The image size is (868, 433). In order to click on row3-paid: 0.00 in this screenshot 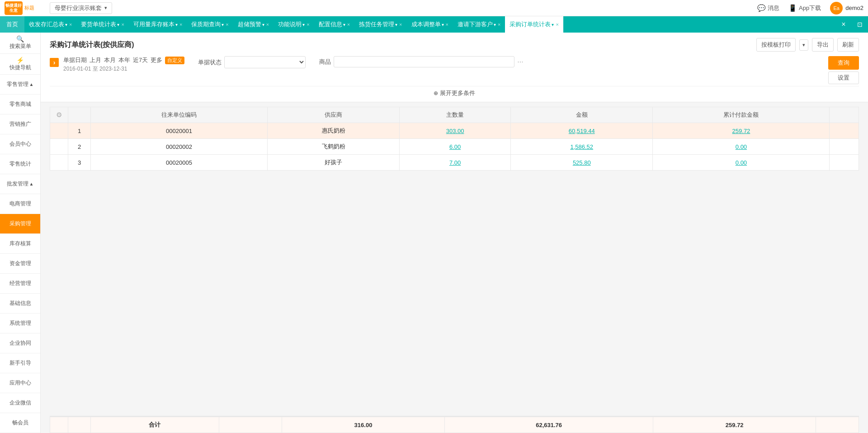, I will do `click(741, 163)`.